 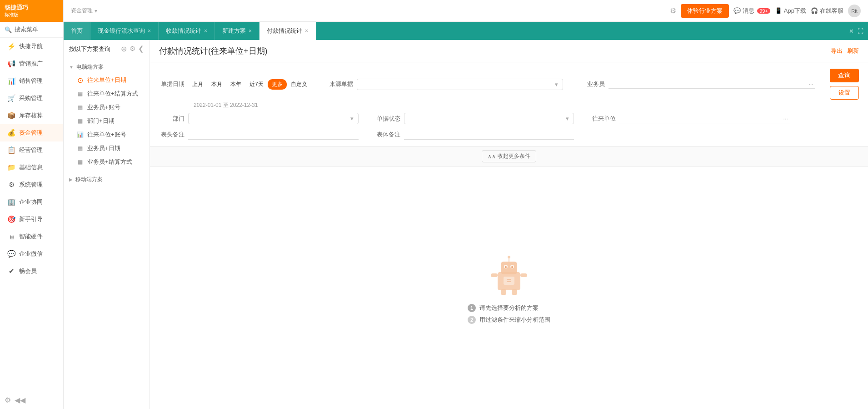 I want to click on tree-item-salesman-settle: ▦ 业务员+结算方式, so click(x=106, y=162).